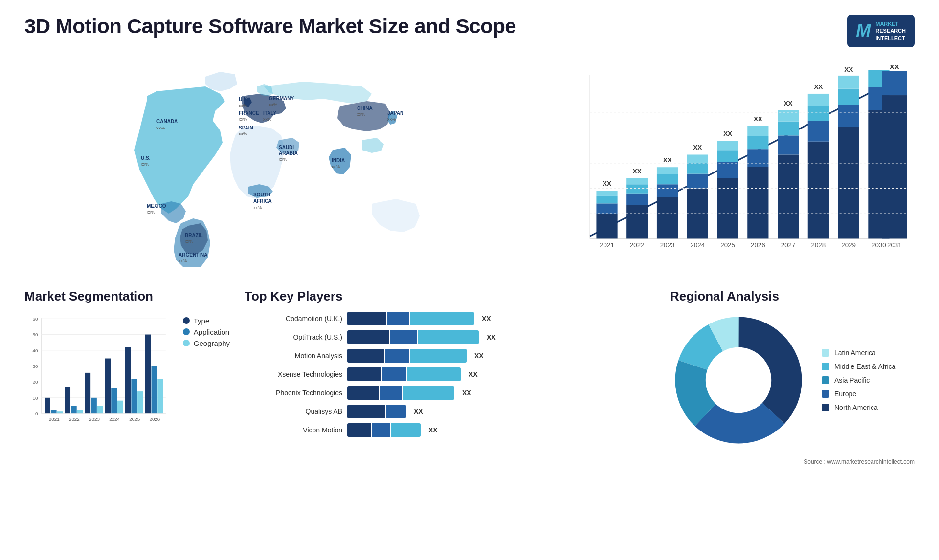 This screenshot has width=939, height=560. Describe the element at coordinates (194, 236) in the screenshot. I see `brazil-label: BRAZIL` at that location.